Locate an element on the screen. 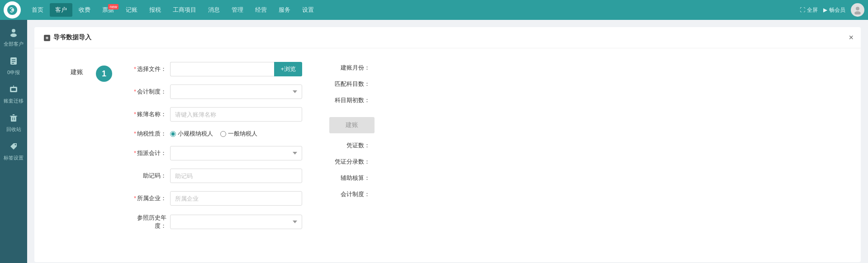 The height and width of the screenshot is (263, 868). vouchers-row: 凭证数： is located at coordinates (379, 146).